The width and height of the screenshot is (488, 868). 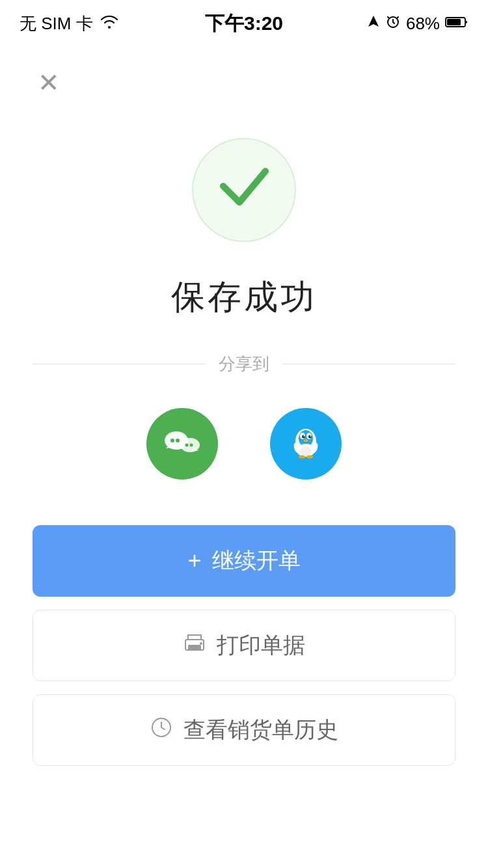 What do you see at coordinates (306, 444) in the screenshot?
I see `qq-icon` at bounding box center [306, 444].